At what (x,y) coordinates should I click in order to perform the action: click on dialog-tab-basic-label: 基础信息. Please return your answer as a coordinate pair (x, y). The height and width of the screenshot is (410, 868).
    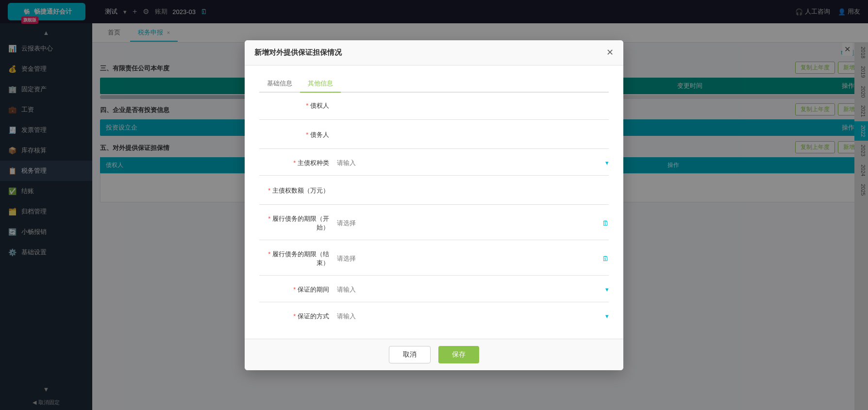
    Looking at the image, I should click on (280, 83).